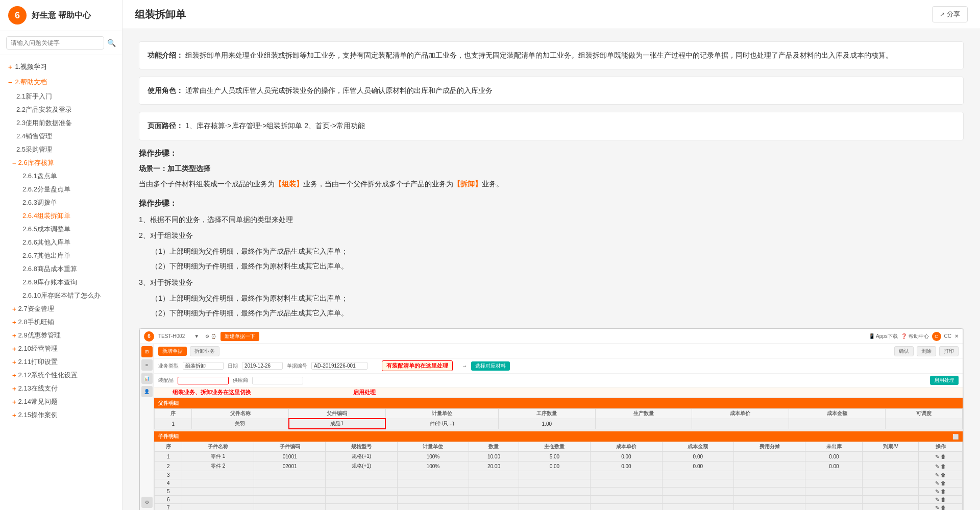 The image size is (980, 510). What do you see at coordinates (547, 414) in the screenshot?
I see `th-process-qty: 工序数量` at bounding box center [547, 414].